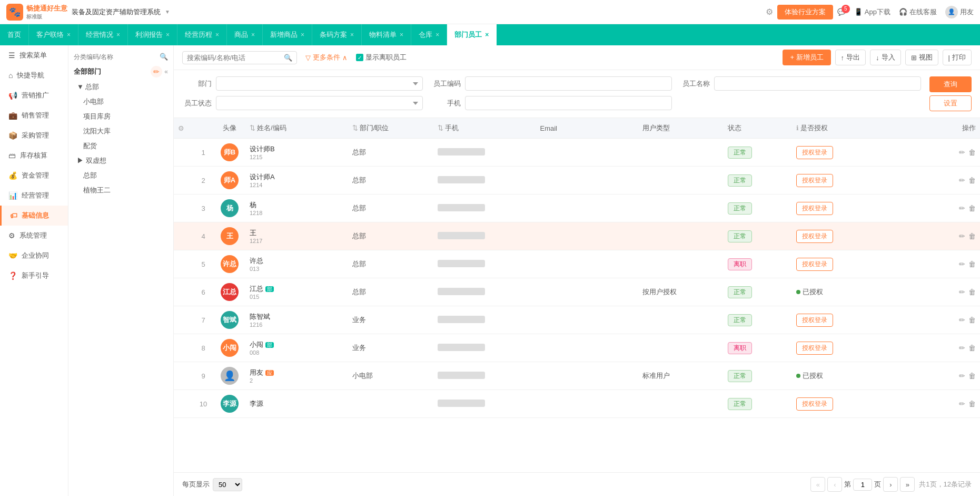 The width and height of the screenshot is (980, 496). What do you see at coordinates (886, 57) in the screenshot?
I see `import-button: ↓ 导入` at bounding box center [886, 57].